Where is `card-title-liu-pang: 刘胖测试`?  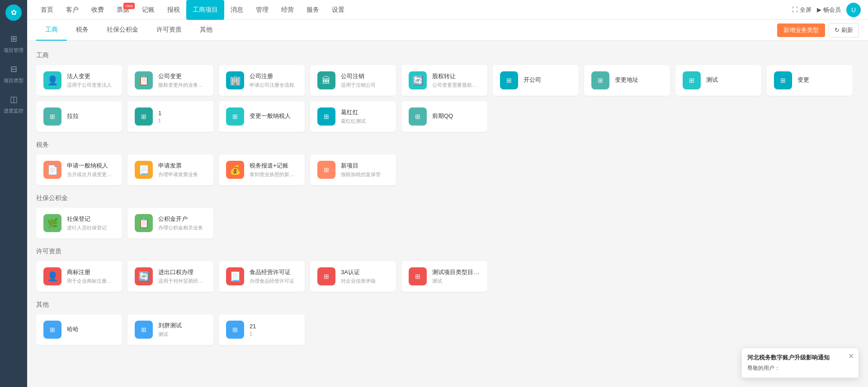
card-title-liu-pang: 刘胖测试 is located at coordinates (182, 326).